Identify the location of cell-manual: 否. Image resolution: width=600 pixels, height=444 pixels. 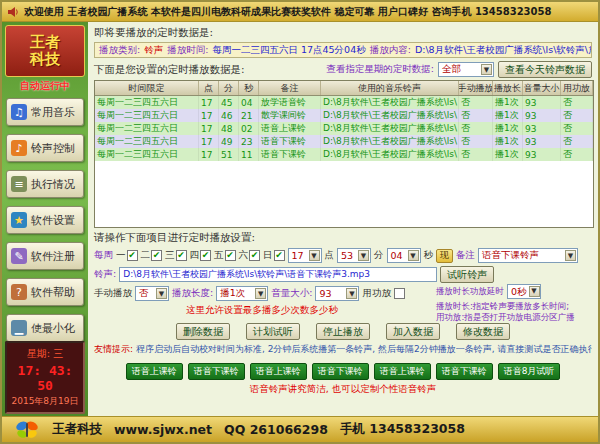
(476, 142).